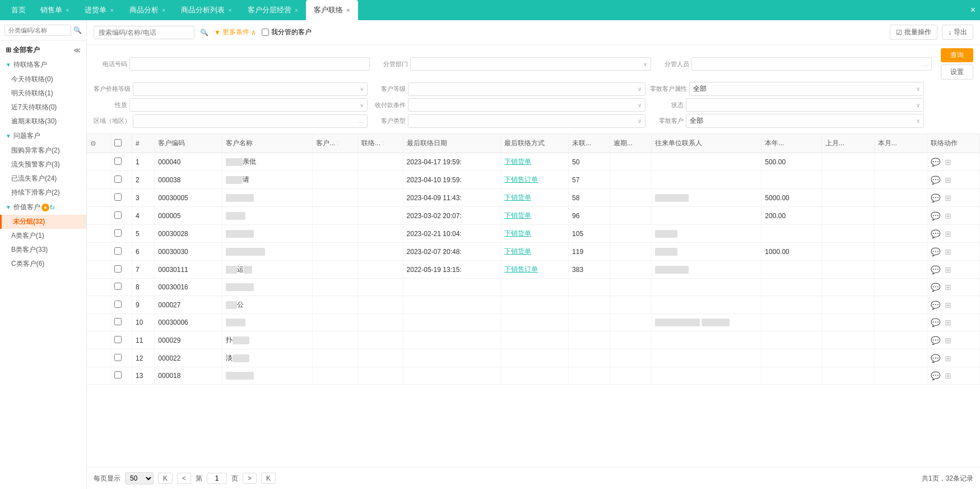 This screenshot has height=489, width=980. What do you see at coordinates (43, 250) in the screenshot?
I see `sidebar-item: B类客户(33)` at bounding box center [43, 250].